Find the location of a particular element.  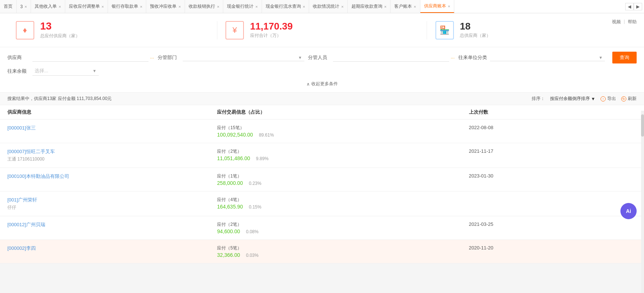

scrollbar-track is located at coordinates (643, 187).